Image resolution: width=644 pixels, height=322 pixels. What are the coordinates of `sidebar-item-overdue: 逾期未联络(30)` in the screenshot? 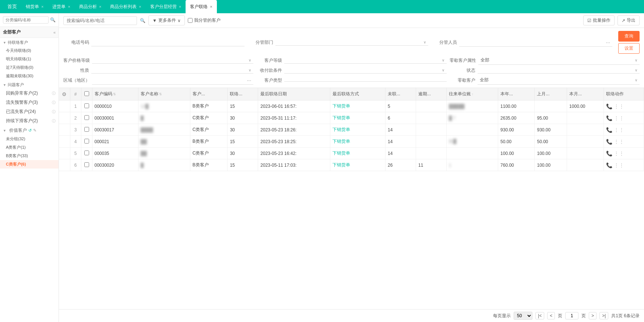 It's located at (29, 76).